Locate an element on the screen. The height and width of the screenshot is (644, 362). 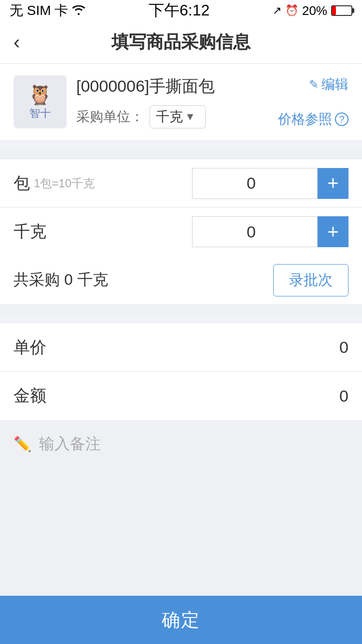
status-right: ↗ ⏰ 20% is located at coordinates (313, 11).